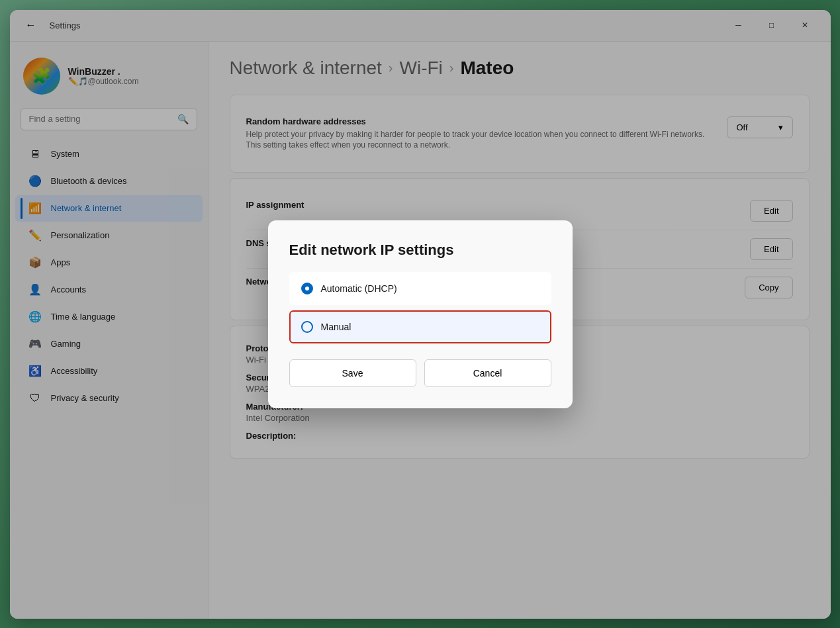 This screenshot has height=628, width=840. What do you see at coordinates (420, 314) in the screenshot?
I see `edit-ip-modal: Edit network IP settings Automatic (DHCP…` at bounding box center [420, 314].